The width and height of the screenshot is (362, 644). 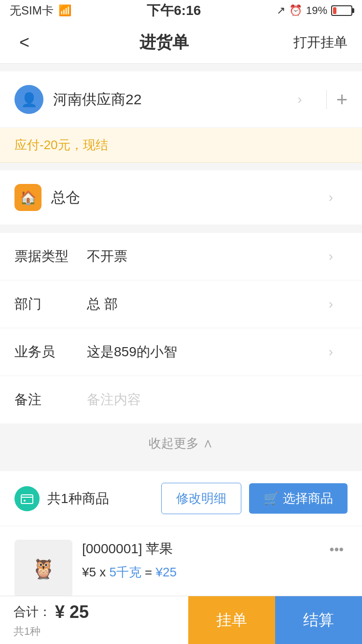 What do you see at coordinates (342, 11) in the screenshot?
I see `battery-icon` at bounding box center [342, 11].